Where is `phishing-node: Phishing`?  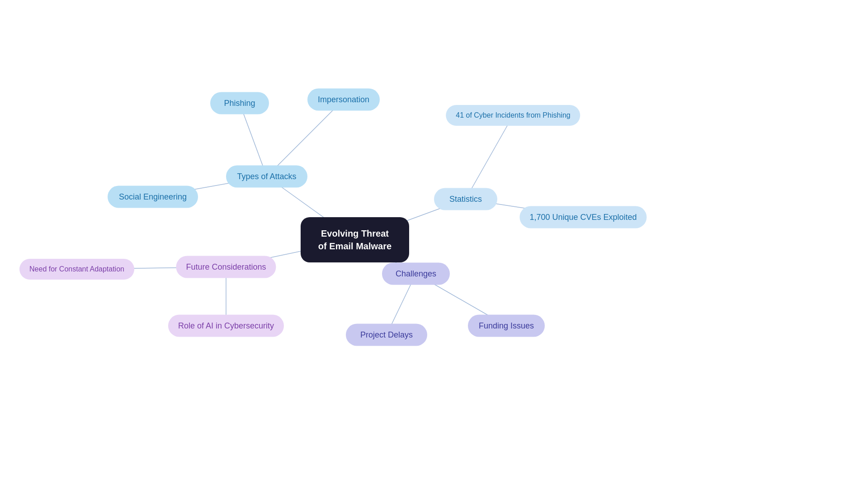 phishing-node: Phishing is located at coordinates (240, 103).